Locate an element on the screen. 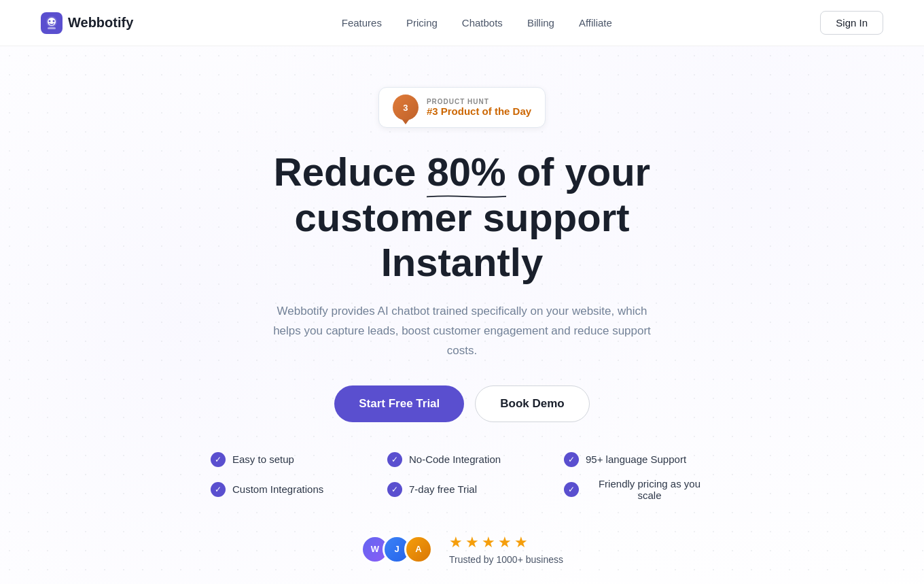 The width and height of the screenshot is (924, 584). book-demo-button: Book Demo is located at coordinates (532, 404).